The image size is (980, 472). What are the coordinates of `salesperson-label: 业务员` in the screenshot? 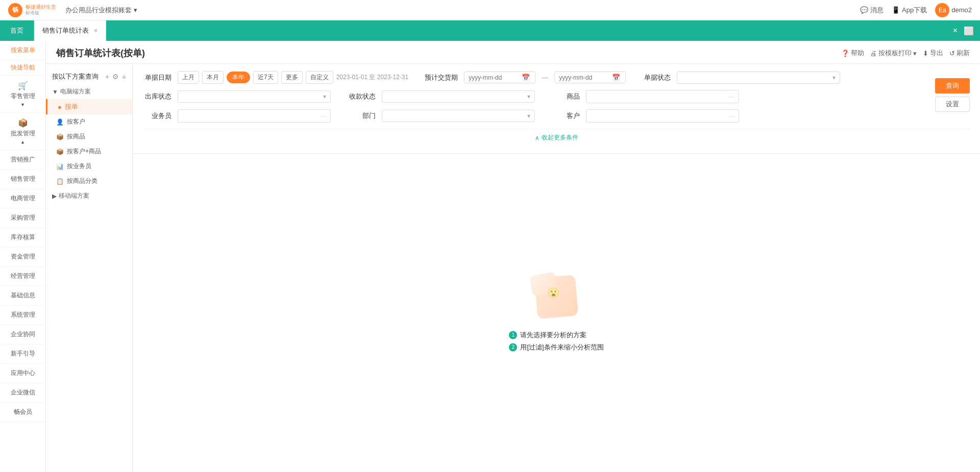 It's located at (157, 116).